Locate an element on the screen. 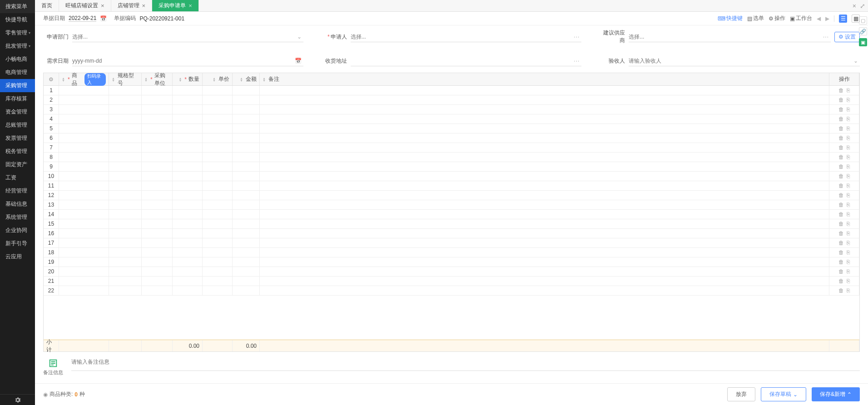 The image size is (868, 405). sidebar-settings-button is located at coordinates (17, 400).